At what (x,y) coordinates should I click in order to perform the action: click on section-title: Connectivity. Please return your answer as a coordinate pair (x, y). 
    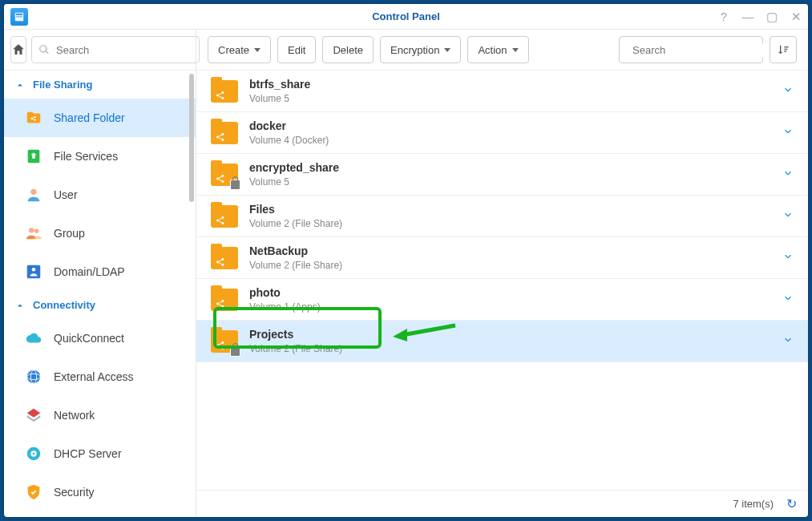
    Looking at the image, I should click on (64, 305).